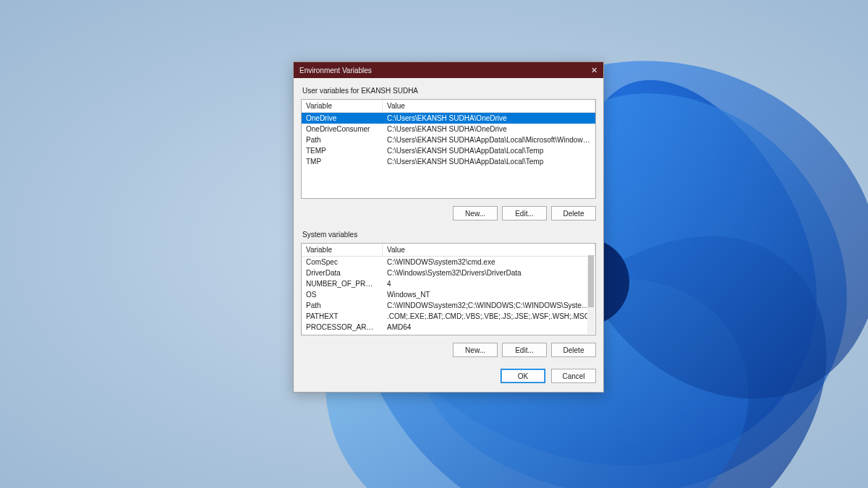 The width and height of the screenshot is (868, 488). I want to click on user-variables-label: User variables for EKANSH SUDHA, so click(448, 91).